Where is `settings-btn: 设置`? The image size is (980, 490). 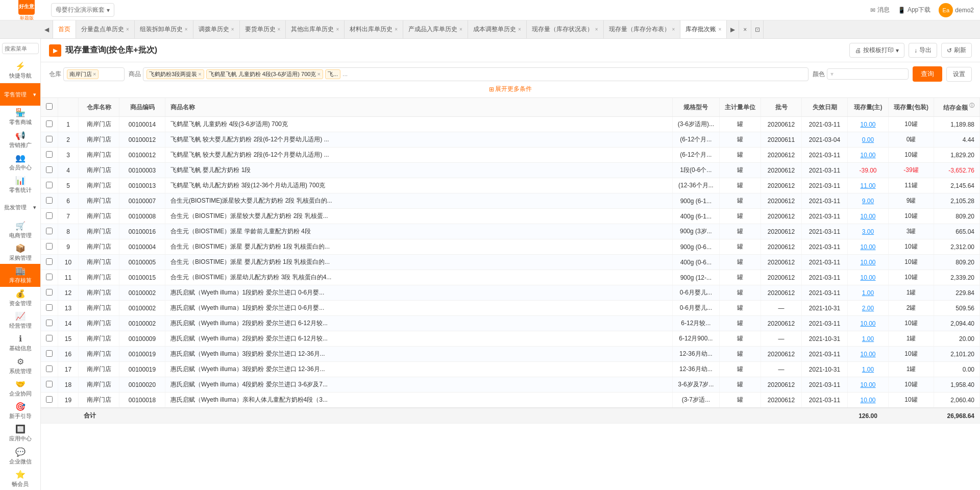
settings-btn: 设置 is located at coordinates (959, 75).